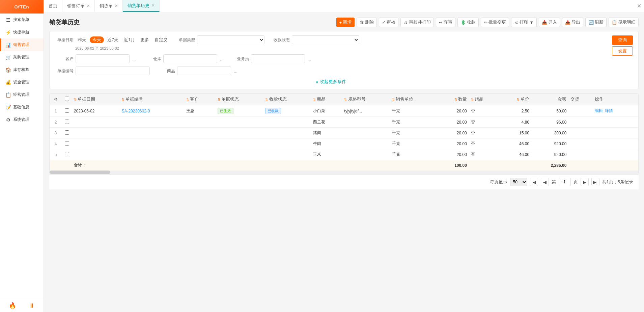 The height and width of the screenshot is (312, 644). Describe the element at coordinates (80, 172) in the screenshot. I see `scrollbar-thumb` at that location.